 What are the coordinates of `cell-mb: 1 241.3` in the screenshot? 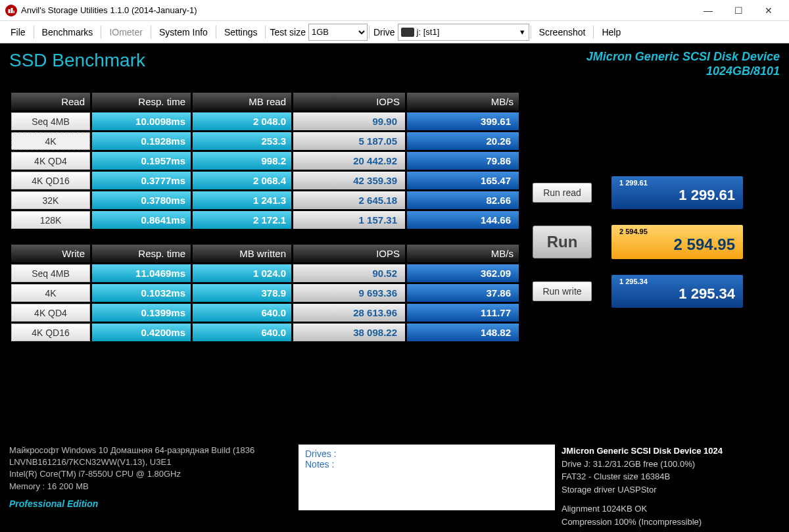 It's located at (242, 200).